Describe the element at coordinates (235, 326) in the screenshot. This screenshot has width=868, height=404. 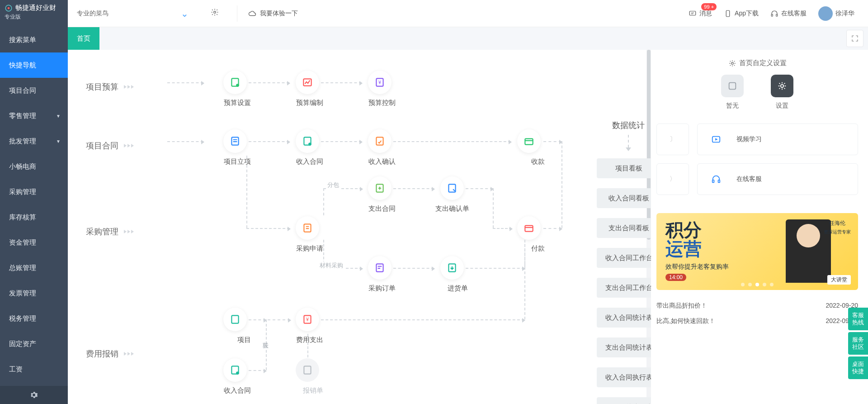
I see `node-project: 项目` at that location.